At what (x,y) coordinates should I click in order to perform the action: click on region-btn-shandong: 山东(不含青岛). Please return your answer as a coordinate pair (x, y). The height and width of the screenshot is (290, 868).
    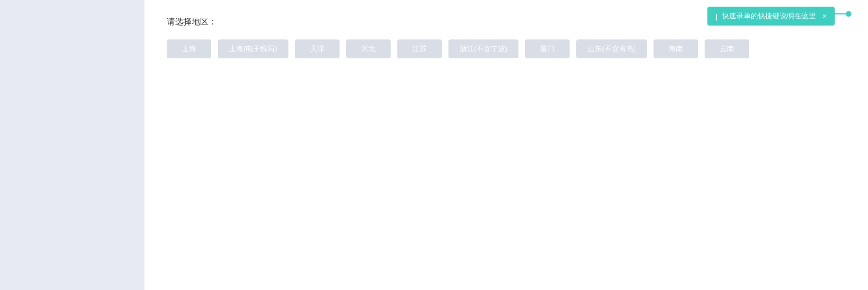
    Looking at the image, I should click on (611, 49).